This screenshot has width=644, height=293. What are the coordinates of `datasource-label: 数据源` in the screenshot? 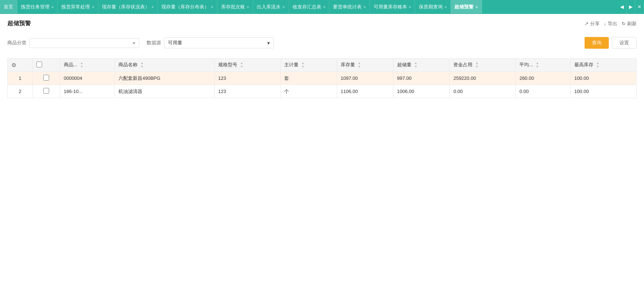 It's located at (154, 43).